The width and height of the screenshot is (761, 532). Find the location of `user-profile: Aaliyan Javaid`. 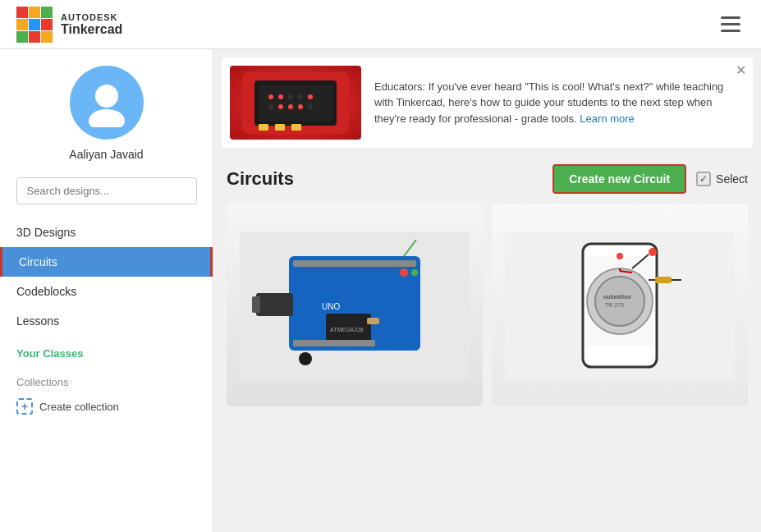

user-profile: Aaliyan Javaid is located at coordinates (106, 113).